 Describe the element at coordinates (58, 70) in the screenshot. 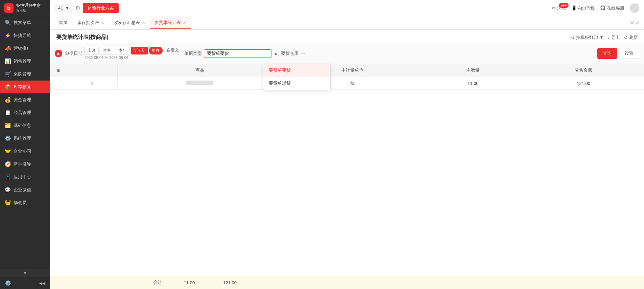

I see `th-settings: ⚙` at that location.